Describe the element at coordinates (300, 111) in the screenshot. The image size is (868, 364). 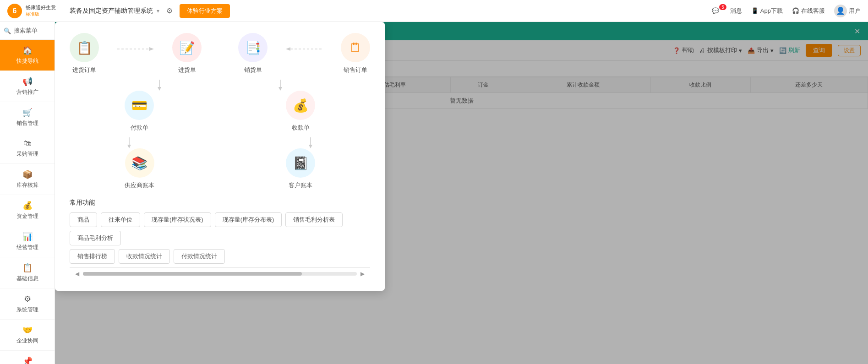
I see `flow-receipt-bill: 💰 收款单` at that location.